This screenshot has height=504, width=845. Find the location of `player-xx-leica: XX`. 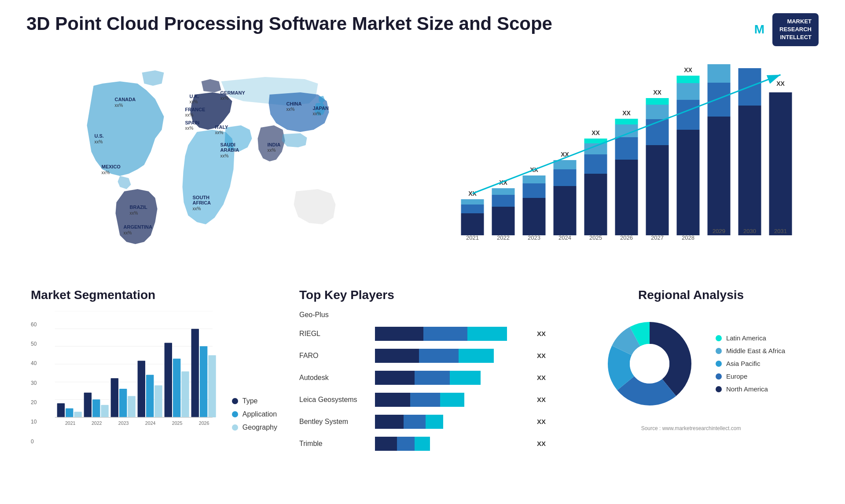

player-xx-leica: XX is located at coordinates (541, 399).